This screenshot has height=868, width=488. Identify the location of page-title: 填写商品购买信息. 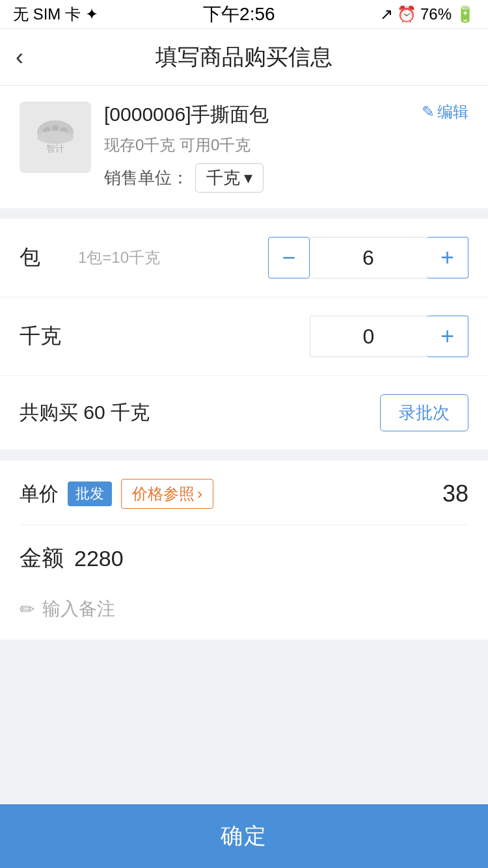
(244, 57).